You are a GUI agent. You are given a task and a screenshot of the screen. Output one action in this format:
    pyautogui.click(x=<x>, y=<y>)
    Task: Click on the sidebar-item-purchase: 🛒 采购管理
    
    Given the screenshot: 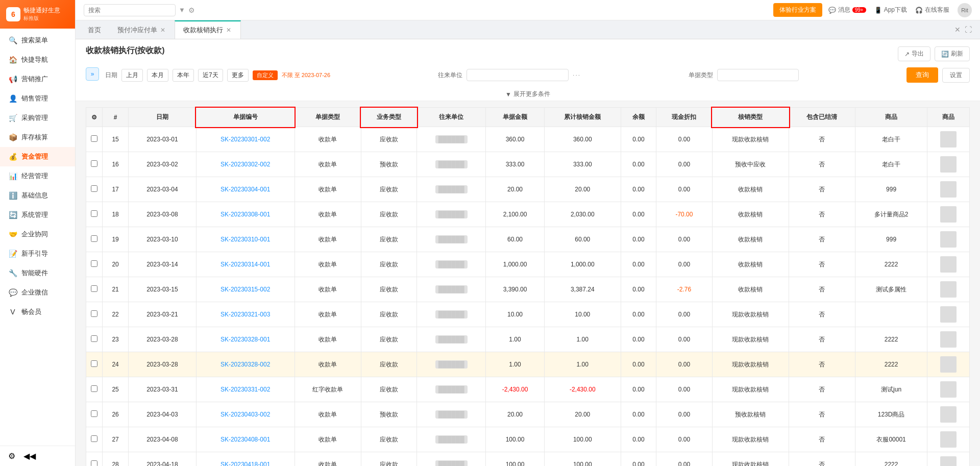 What is the action you would take?
    pyautogui.click(x=38, y=118)
    